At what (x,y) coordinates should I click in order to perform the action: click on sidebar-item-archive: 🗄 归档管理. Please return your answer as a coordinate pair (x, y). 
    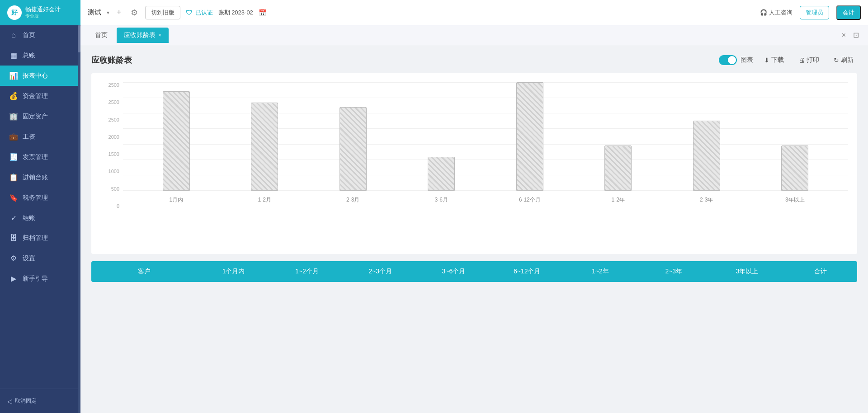
    Looking at the image, I should click on (40, 238).